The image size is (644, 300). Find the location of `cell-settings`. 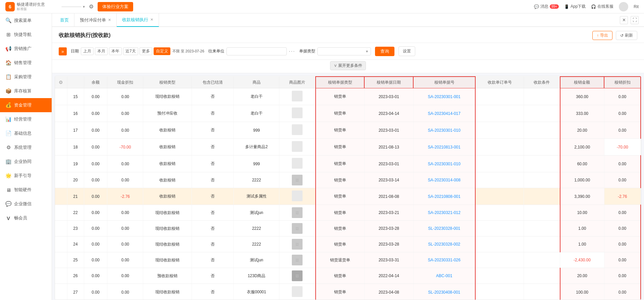

cell-settings is located at coordinates (61, 292).